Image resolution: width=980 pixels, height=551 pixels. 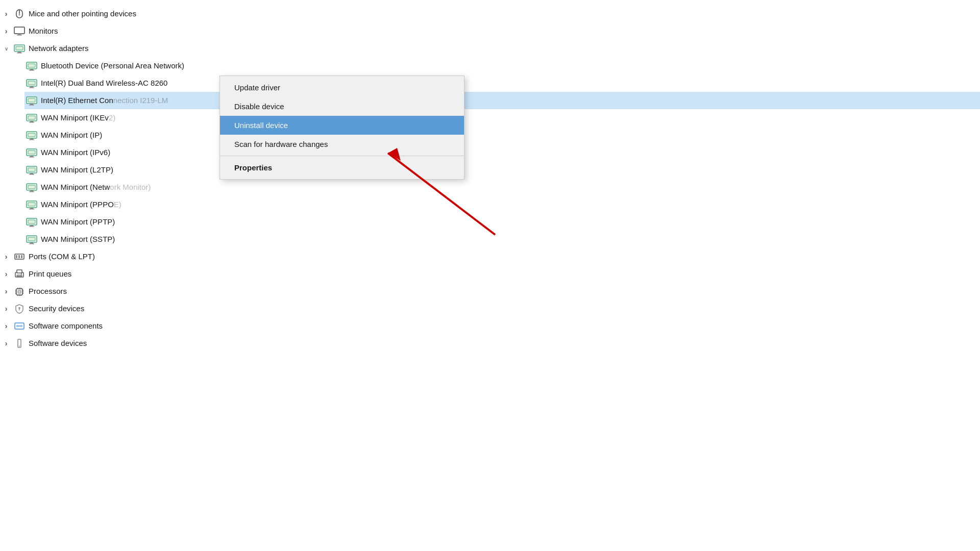 What do you see at coordinates (490, 291) in the screenshot?
I see `tree-item-processors: Processors` at bounding box center [490, 291].